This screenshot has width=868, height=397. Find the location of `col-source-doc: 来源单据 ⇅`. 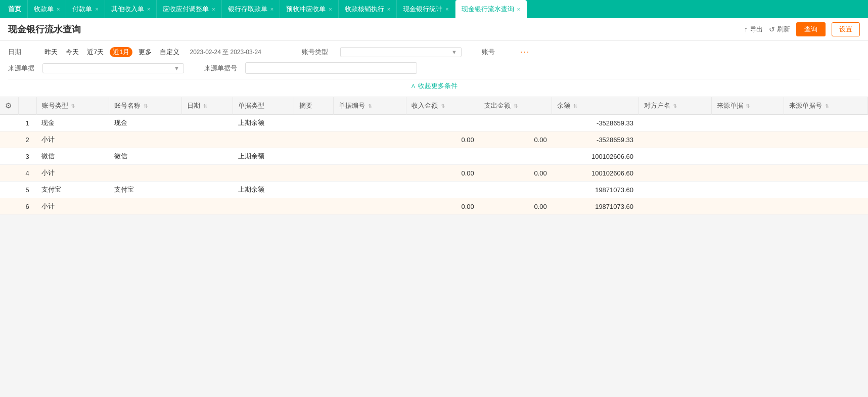

col-source-doc: 来源单据 ⇅ is located at coordinates (748, 106).